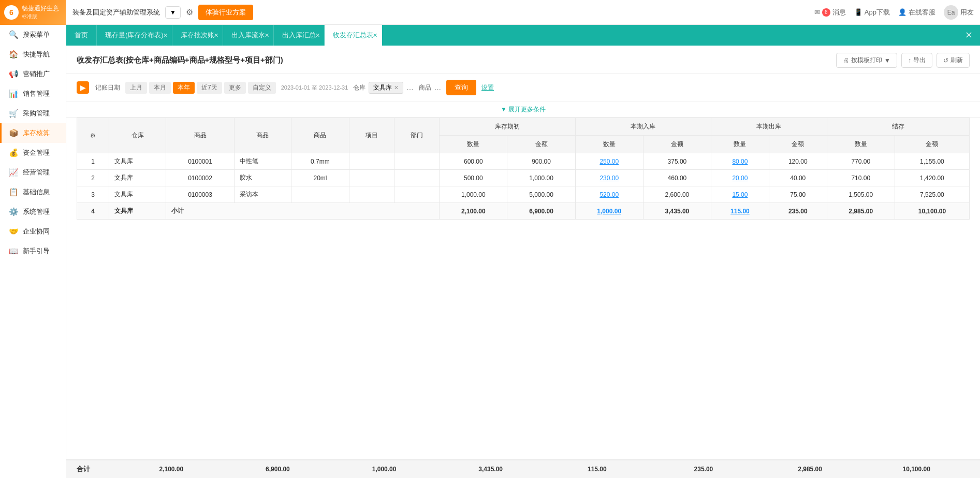 This screenshot has width=980, height=478. I want to click on col-in-qty-header: 数量, so click(609, 144).